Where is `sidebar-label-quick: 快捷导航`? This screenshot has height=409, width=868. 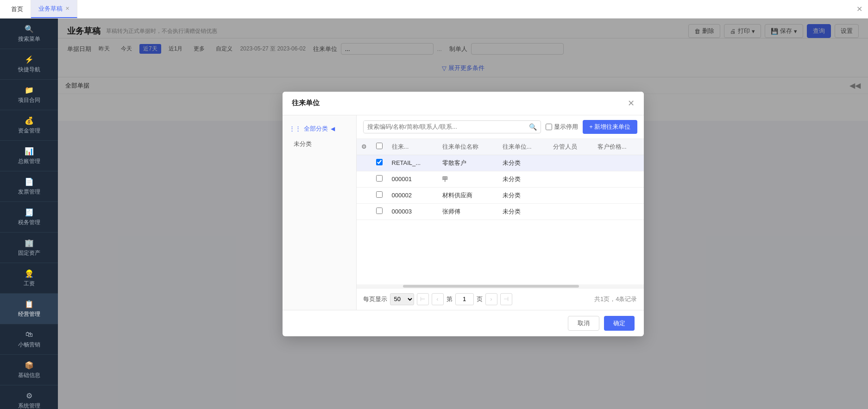
sidebar-label-quick: 快捷导航 is located at coordinates (29, 69).